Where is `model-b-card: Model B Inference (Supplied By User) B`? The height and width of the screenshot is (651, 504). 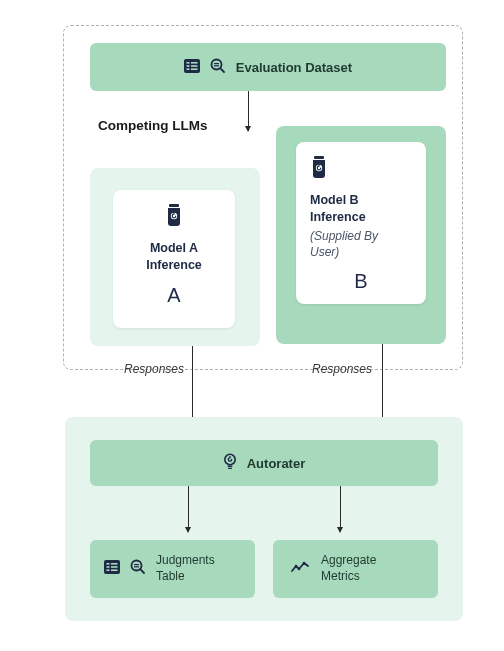
model-b-card: Model B Inference (Supplied By User) B is located at coordinates (361, 223).